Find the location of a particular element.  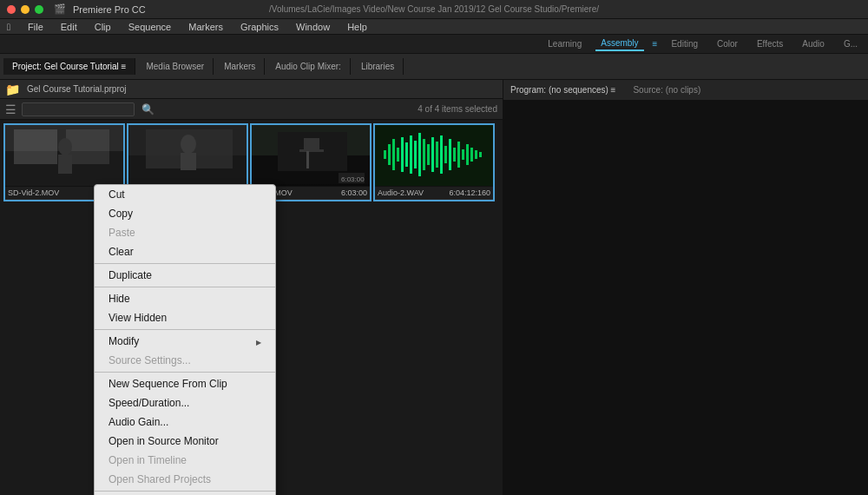

clip-visual: 6:03:00 is located at coordinates (311, 155).